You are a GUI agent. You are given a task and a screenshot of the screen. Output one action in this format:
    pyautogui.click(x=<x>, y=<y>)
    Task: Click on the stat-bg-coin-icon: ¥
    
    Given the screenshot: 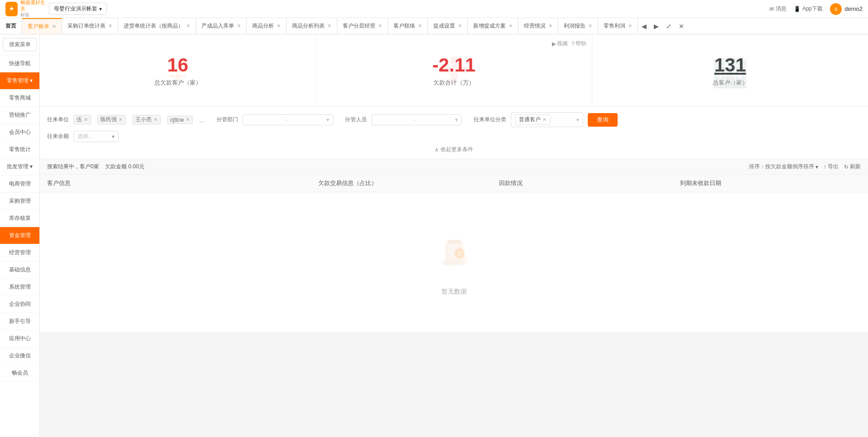 What is the action you would take?
    pyautogui.click(x=177, y=71)
    